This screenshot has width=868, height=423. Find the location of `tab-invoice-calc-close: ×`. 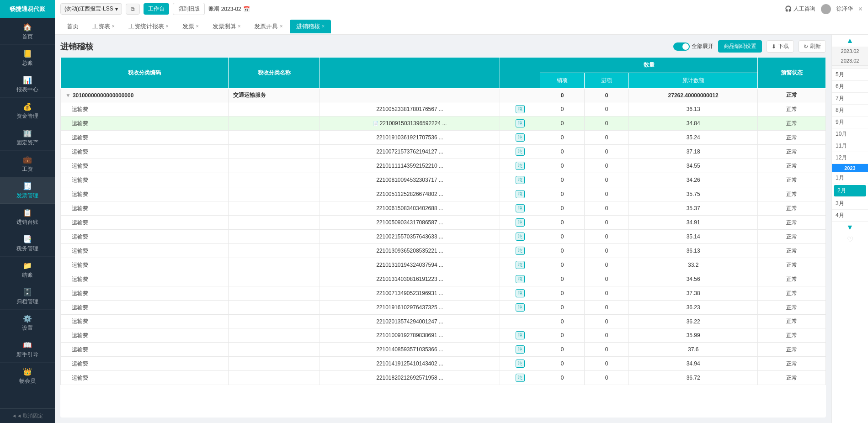

tab-invoice-calc-close: × is located at coordinates (240, 26).